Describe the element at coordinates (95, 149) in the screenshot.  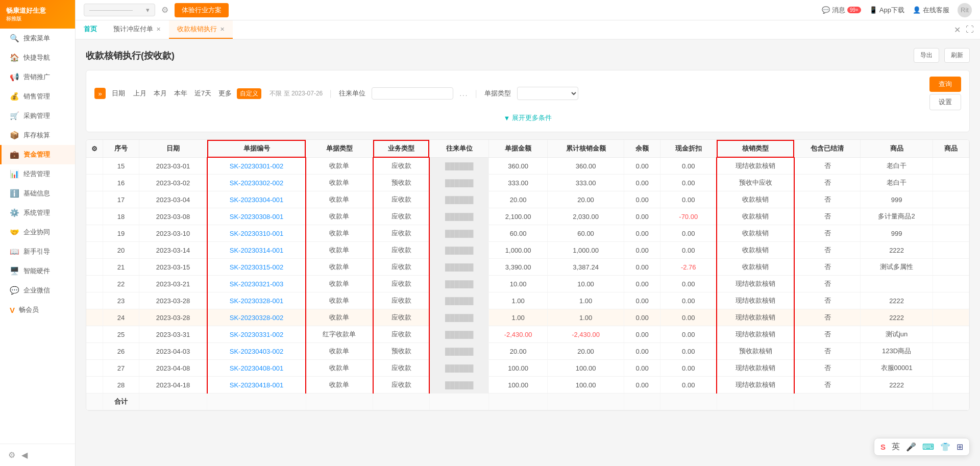
I see `th-settings: ⚙` at that location.